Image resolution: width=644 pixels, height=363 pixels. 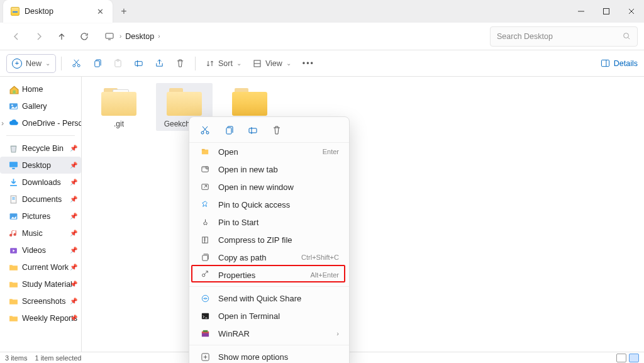 I want to click on sidebar-item-label: Desktop, so click(x=36, y=165).